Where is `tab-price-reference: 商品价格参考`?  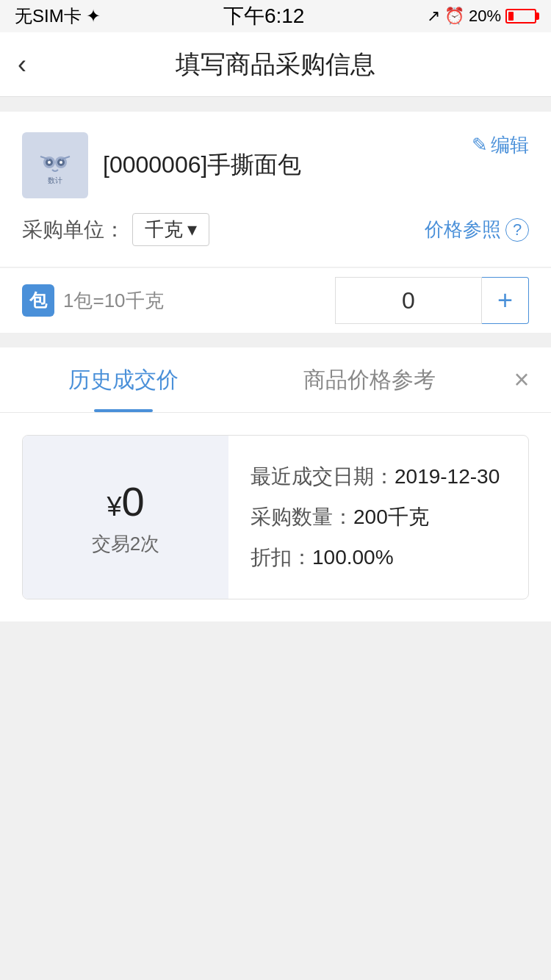
tab-price-reference: 商品价格参考 is located at coordinates (369, 380).